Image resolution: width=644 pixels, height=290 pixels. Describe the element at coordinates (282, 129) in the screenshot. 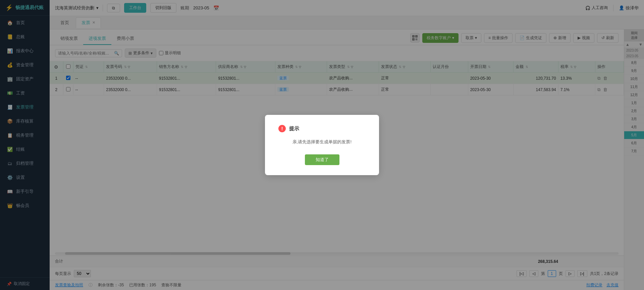

I see `modal-warning-icon: !` at that location.